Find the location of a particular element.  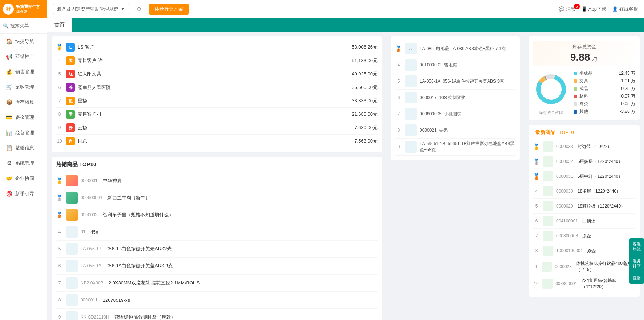

hot-medal-bronze: 🥉 is located at coordinates (60, 215).